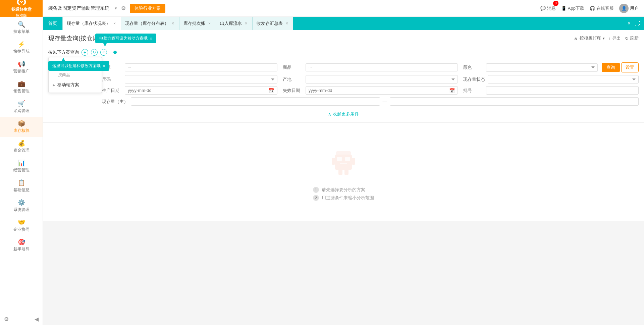 This screenshot has width=644, height=325. What do you see at coordinates (21, 319) in the screenshot?
I see `sidebar-bottom: ⚙ ◀` at bounding box center [21, 319].